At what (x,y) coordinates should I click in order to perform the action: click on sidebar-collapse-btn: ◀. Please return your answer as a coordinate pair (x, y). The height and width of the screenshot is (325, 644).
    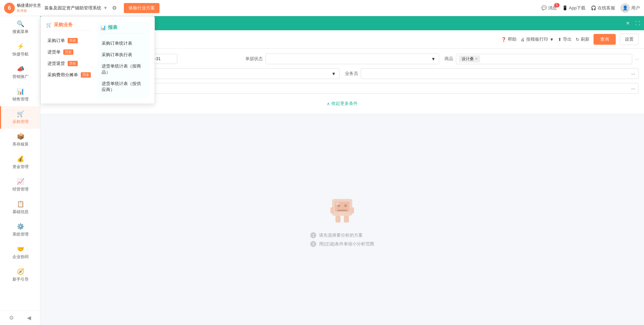
    Looking at the image, I should click on (29, 318).